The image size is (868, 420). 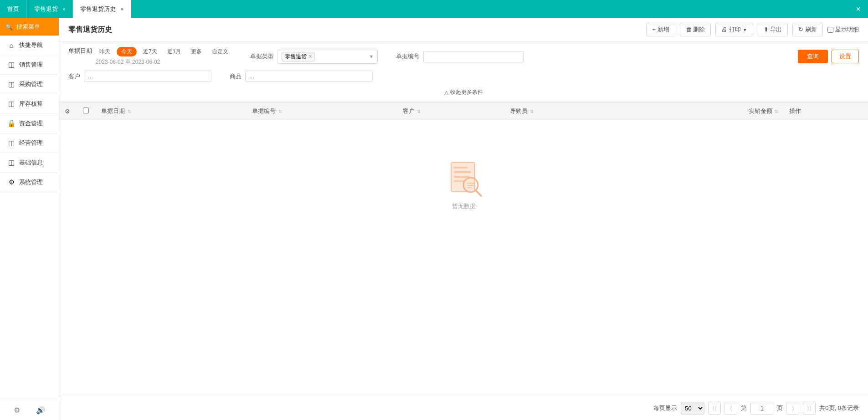 What do you see at coordinates (845, 56) in the screenshot?
I see `setting-button: 设置` at bounding box center [845, 56].